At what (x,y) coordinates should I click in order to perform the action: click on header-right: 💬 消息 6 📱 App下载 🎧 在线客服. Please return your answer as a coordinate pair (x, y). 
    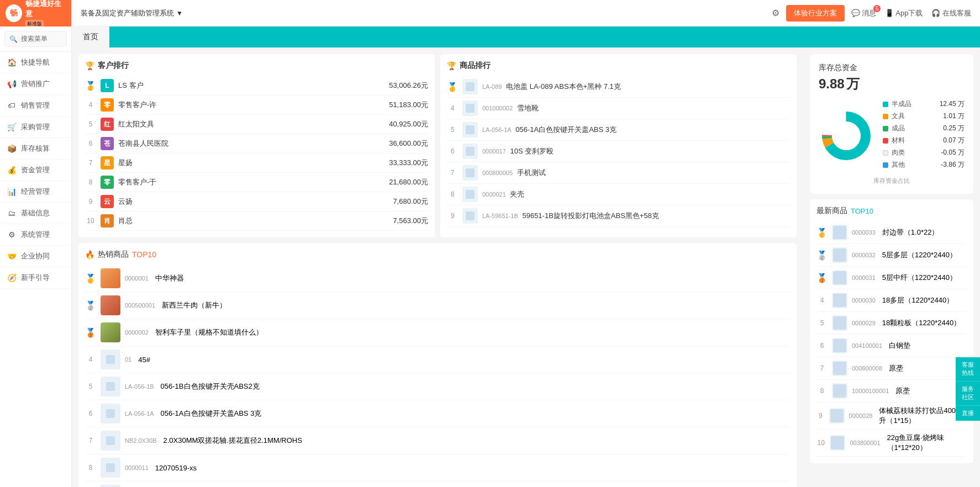
    Looking at the image, I should click on (911, 13).